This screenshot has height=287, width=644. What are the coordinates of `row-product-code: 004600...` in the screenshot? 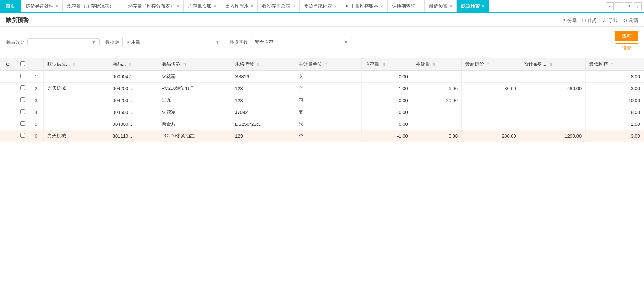 It's located at (133, 112).